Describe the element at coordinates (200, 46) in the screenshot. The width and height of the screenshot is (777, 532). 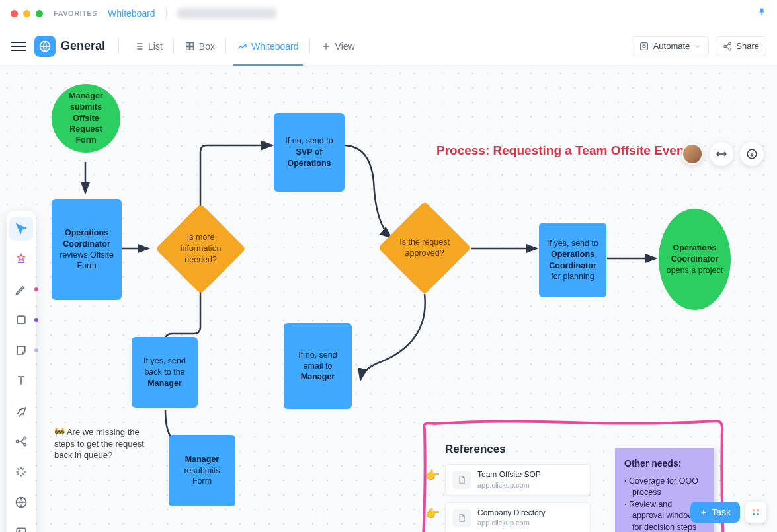
I see `tab-box: Box` at that location.